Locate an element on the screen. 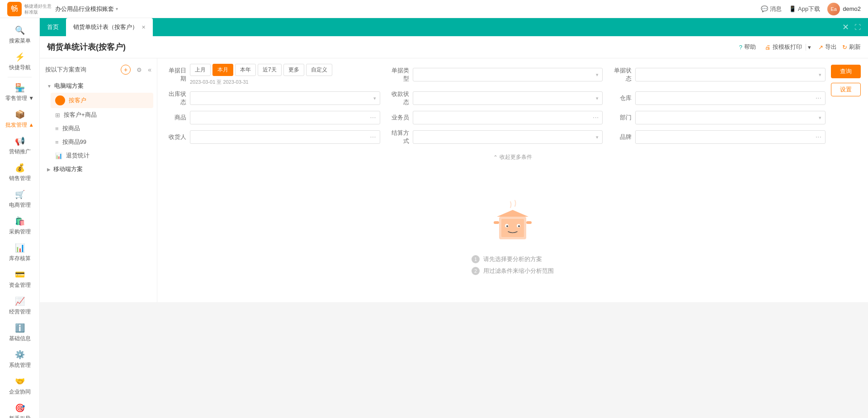  date-btn-custom: 自定义 is located at coordinates (319, 70).